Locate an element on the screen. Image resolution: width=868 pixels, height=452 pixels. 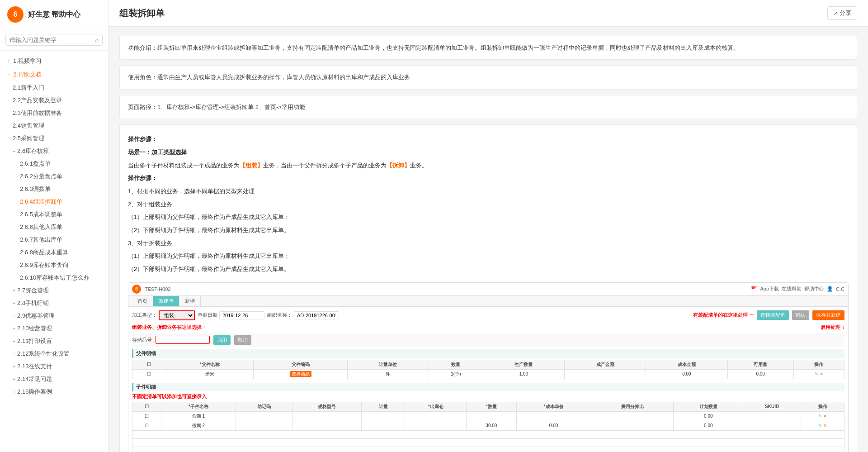
sidebar-item-docs-2.1: 2.1新手入门 is located at coordinates (61, 88).